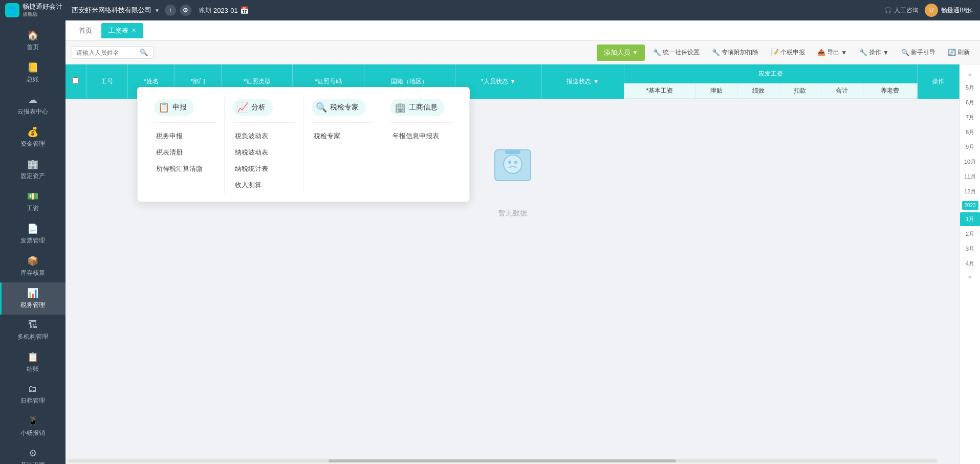 This screenshot has width=980, height=464. Describe the element at coordinates (788, 52) in the screenshot. I see `tax-apply-btn: 📝 个税申报` at that location.